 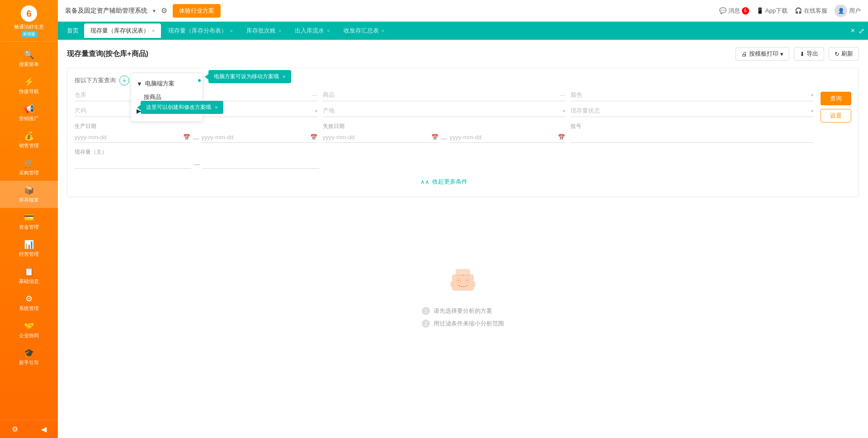 I want to click on sidebar-item-marketing: 📢 营销推广, so click(x=29, y=113).